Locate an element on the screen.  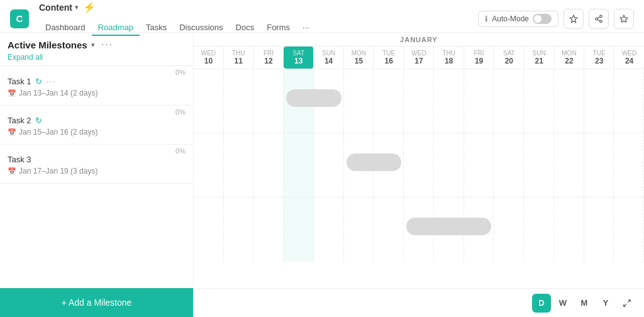
star-button is located at coordinates (624, 19).